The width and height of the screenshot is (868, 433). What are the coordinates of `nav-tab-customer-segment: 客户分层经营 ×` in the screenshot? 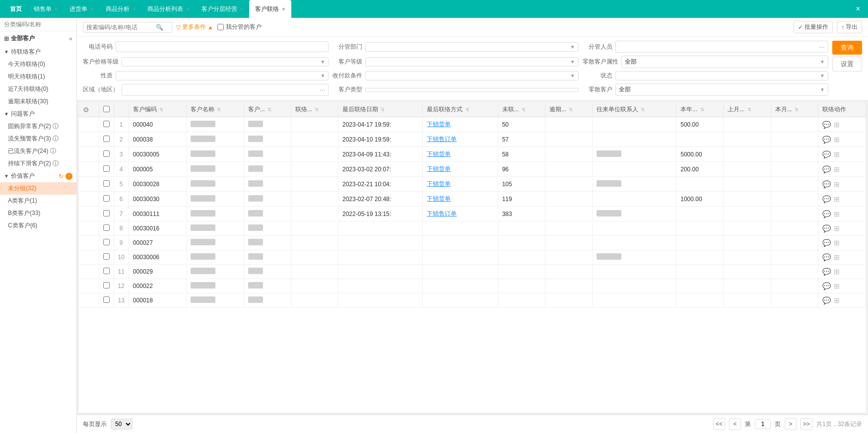 It's located at (222, 9).